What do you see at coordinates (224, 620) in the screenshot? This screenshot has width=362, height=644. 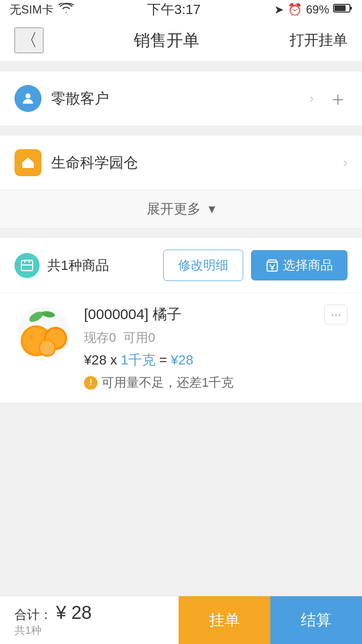 I see `hold-button: 挂单` at bounding box center [224, 620].